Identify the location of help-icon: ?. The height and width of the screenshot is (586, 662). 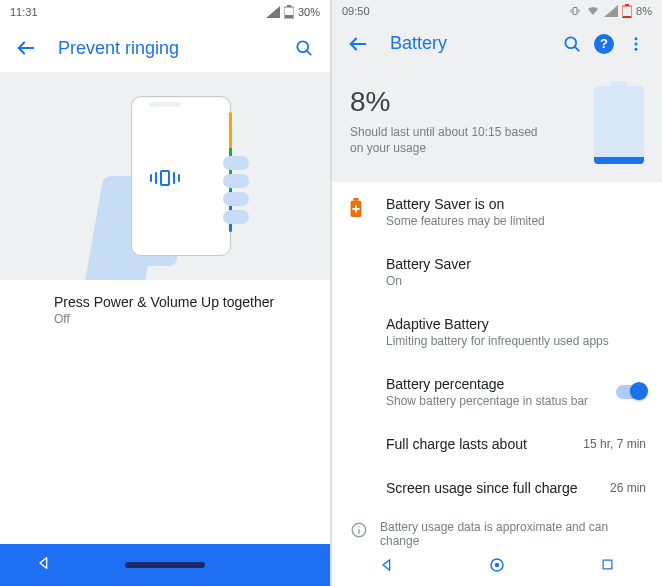
(604, 44).